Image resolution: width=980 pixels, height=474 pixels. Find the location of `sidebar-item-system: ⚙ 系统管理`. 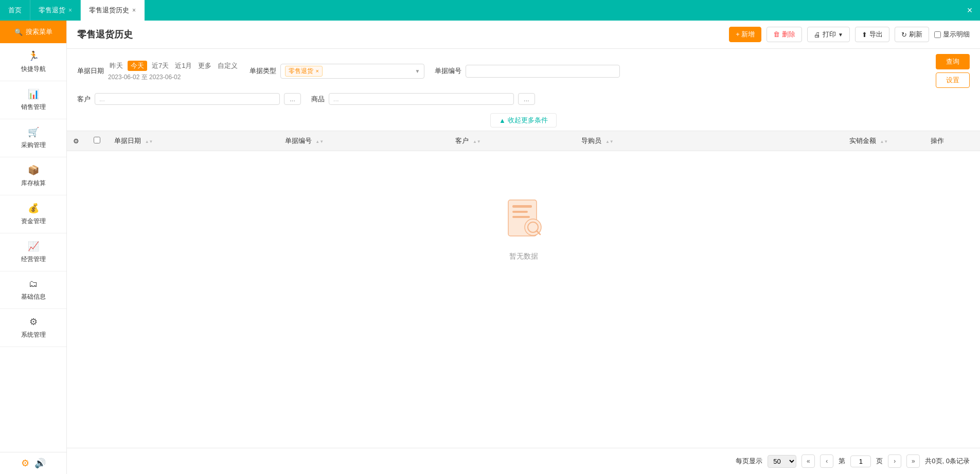

sidebar-item-system: ⚙ 系统管理 is located at coordinates (33, 328).